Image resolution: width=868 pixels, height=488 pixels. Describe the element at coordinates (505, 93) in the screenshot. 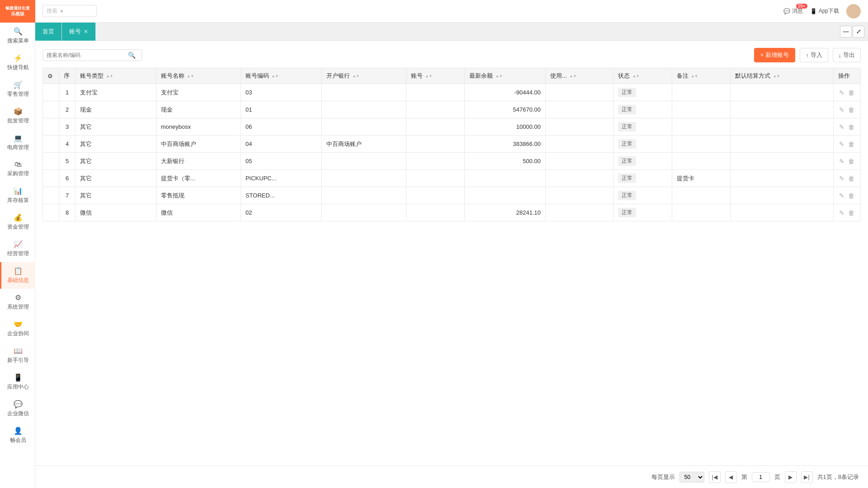

I see `row-balance-cell: -90444.00` at that location.